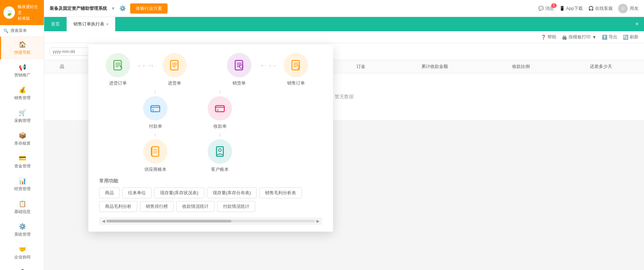 This screenshot has width=644, height=270. What do you see at coordinates (211, 129) in the screenshot?
I see `flow-middle-section: ↓ ¥ 付款单 ↓` at bounding box center [211, 129].